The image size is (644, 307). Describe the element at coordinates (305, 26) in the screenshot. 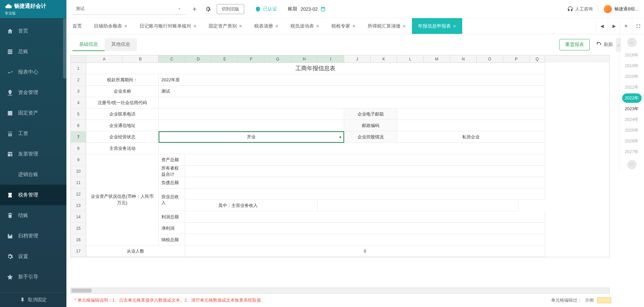

I see `tab-4: 税负波动表✕` at that location.